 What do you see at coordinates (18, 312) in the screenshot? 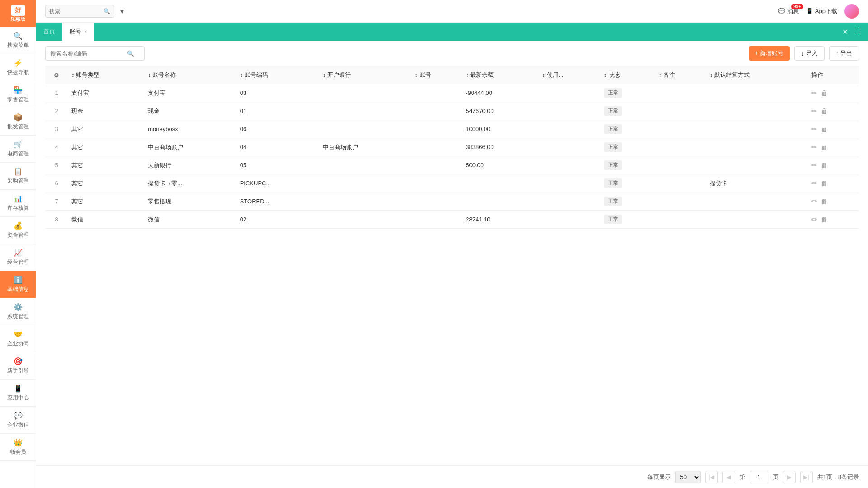
I see `sidebar-item-system: ⚙️ 系统管理` at bounding box center [18, 312].